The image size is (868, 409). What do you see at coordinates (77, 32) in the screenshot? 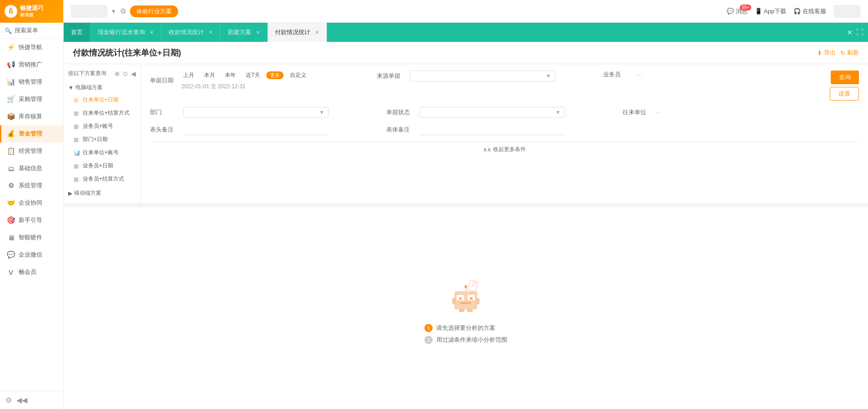
I see `tab-home: 首页` at bounding box center [77, 32].